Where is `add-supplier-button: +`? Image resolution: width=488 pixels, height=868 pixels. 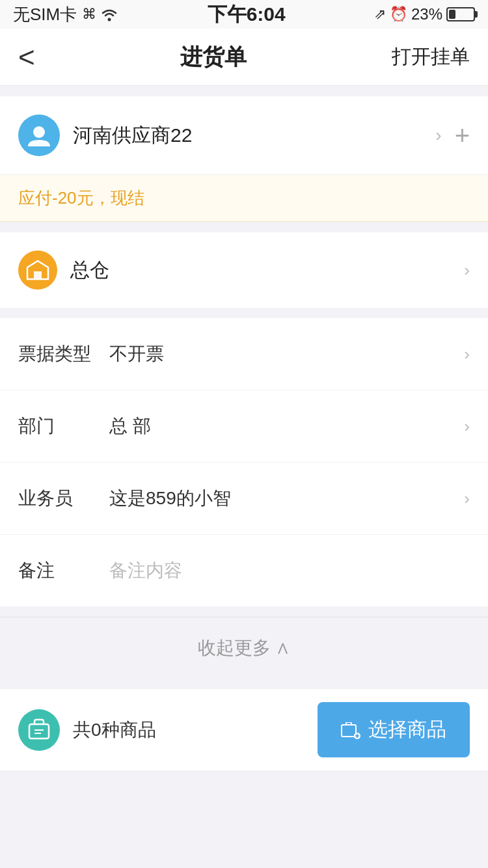
add-supplier-button: + is located at coordinates (462, 135).